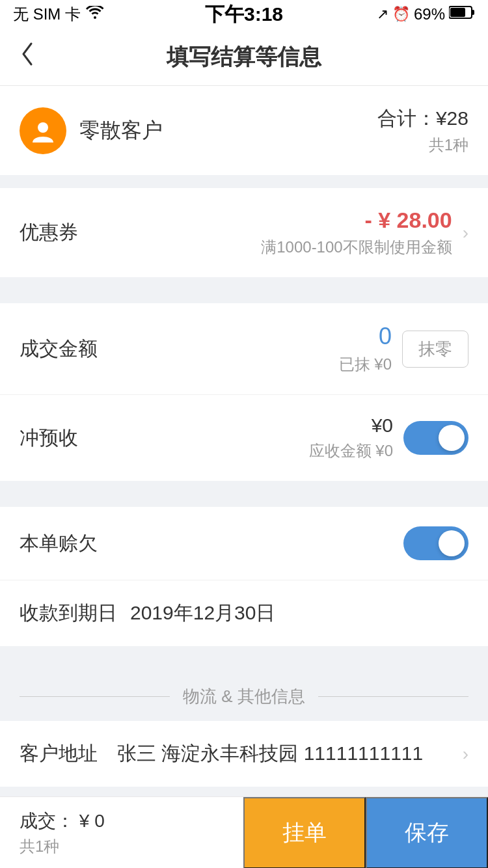  What do you see at coordinates (305, 833) in the screenshot?
I see `hang-button: 挂单` at bounding box center [305, 833].